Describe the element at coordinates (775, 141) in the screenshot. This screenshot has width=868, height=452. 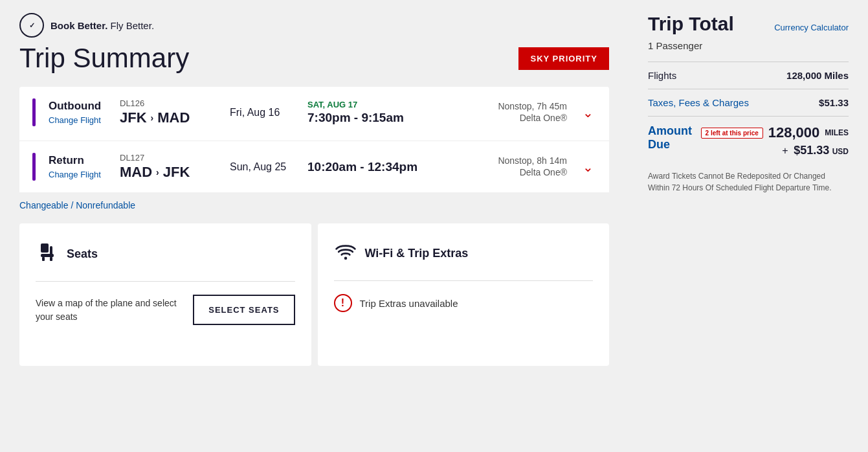
I see `amount-due-values: 2 left at this price 128,000 MILES + $51…` at that location.